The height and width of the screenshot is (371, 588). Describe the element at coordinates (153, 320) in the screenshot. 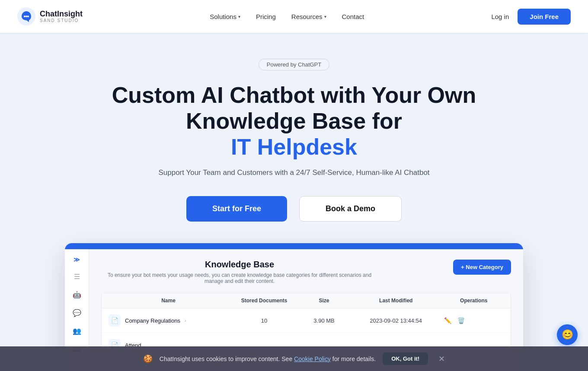

I see `row-name-text: Company Regulations` at that location.